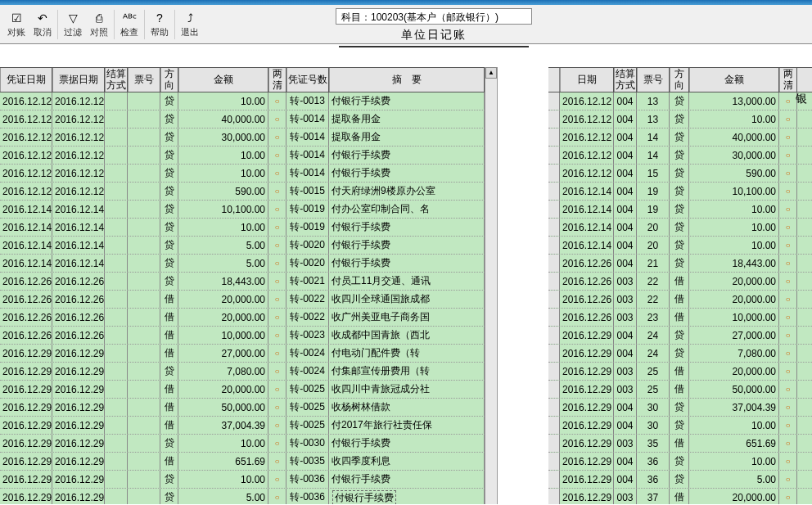 The image size is (812, 505). I want to click on table-row: 2016.12.2900430贷10.00○, so click(680, 426).